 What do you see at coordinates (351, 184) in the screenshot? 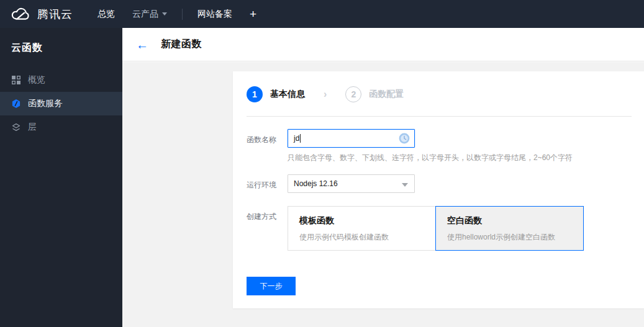
I see `runtime-select: Nodejs 12.16` at bounding box center [351, 184].